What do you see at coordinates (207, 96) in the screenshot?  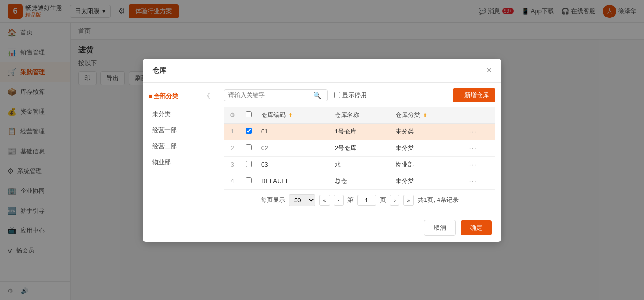 I see `category-collapse-button: 《` at bounding box center [207, 96].